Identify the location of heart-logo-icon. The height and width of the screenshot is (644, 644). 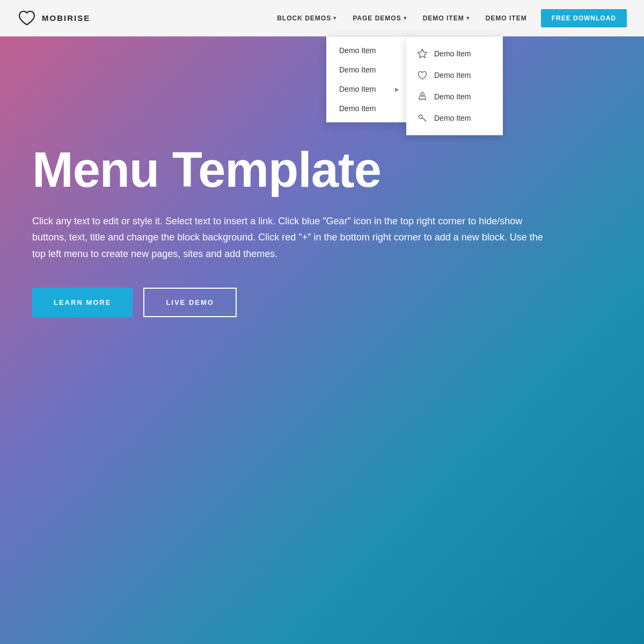
(27, 18).